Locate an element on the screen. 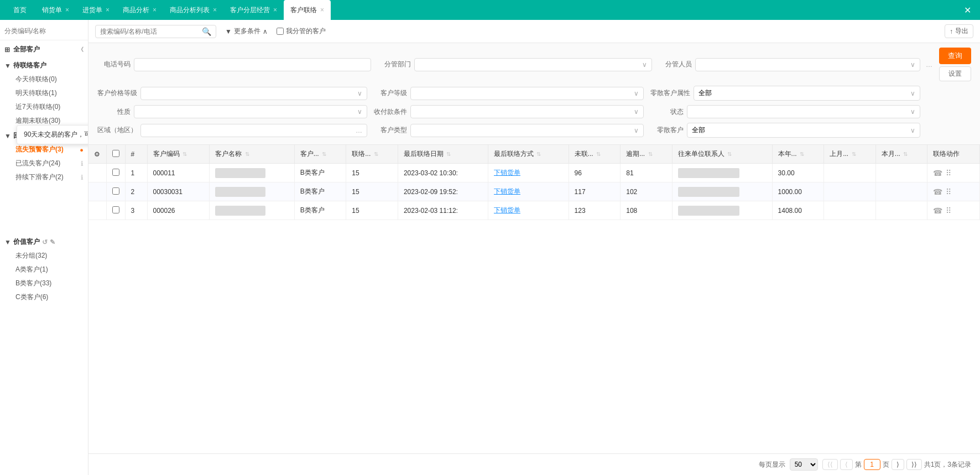  search-input is located at coordinates (150, 32).